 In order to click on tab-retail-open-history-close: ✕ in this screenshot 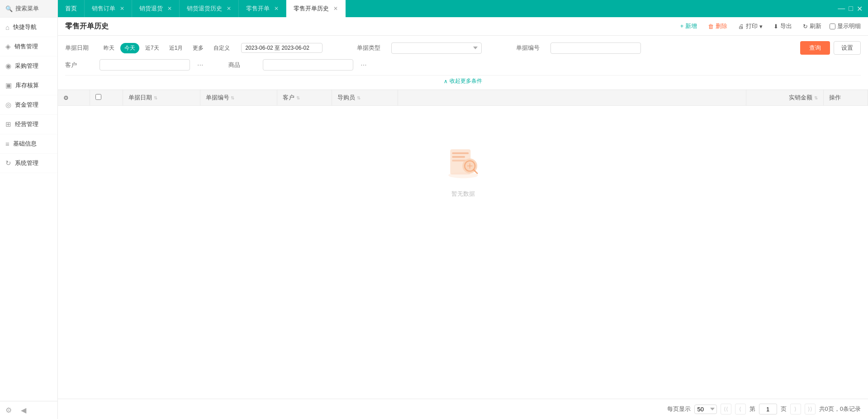, I will do `click(336, 9)`.